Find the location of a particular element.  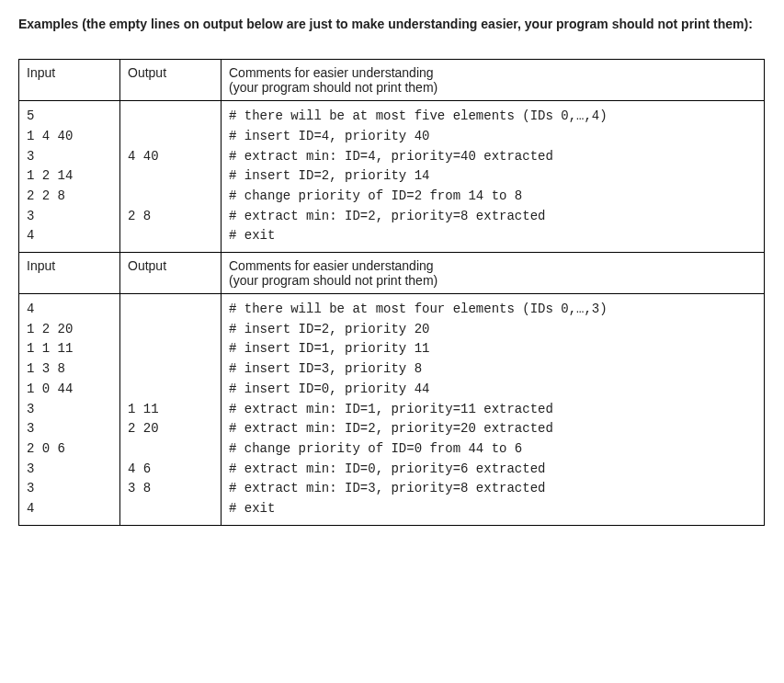

examples-heading: Examples (the empty lines on output belo… is located at coordinates (392, 24).